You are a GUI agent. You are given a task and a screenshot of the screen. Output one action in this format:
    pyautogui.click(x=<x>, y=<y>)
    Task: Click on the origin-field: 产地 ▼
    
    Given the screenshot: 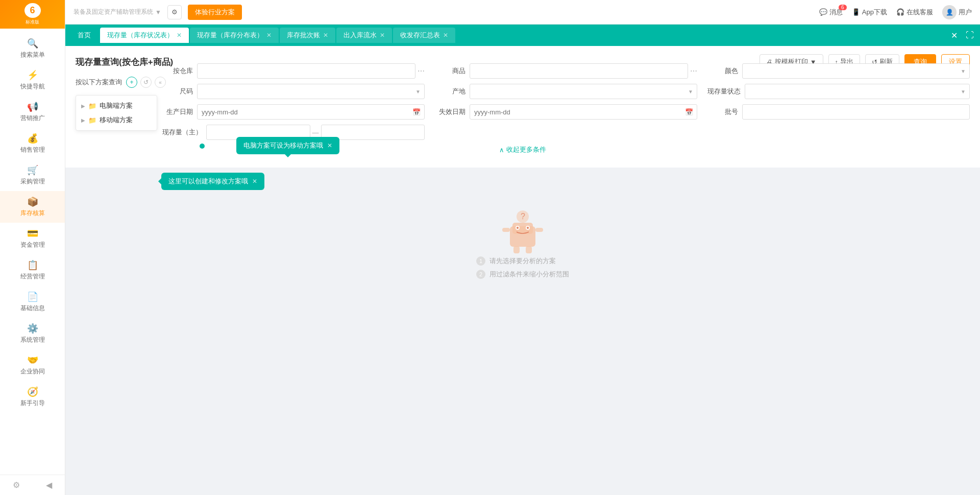 What is the action you would take?
    pyautogui.click(x=566, y=91)
    